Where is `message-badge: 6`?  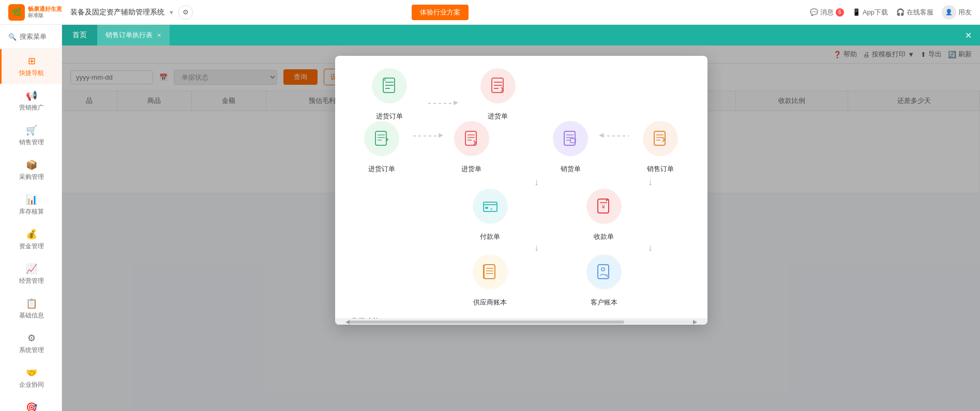 message-badge: 6 is located at coordinates (840, 12).